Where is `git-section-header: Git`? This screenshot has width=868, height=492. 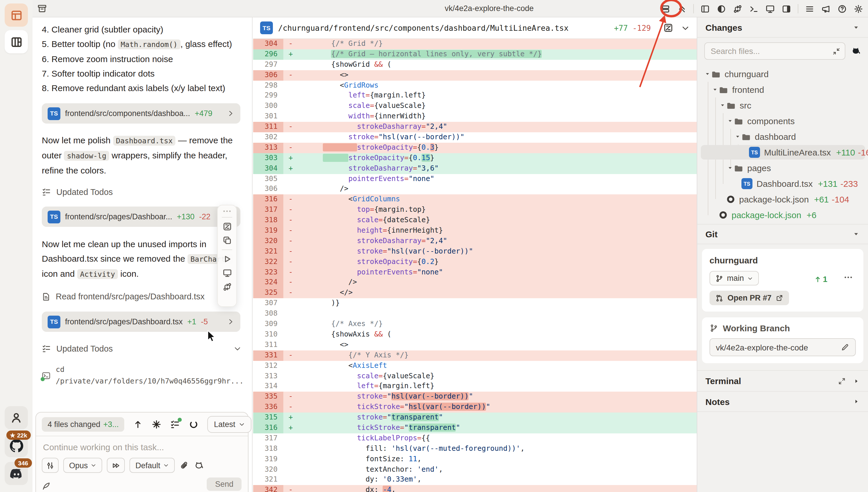 git-section-header: Git is located at coordinates (782, 234).